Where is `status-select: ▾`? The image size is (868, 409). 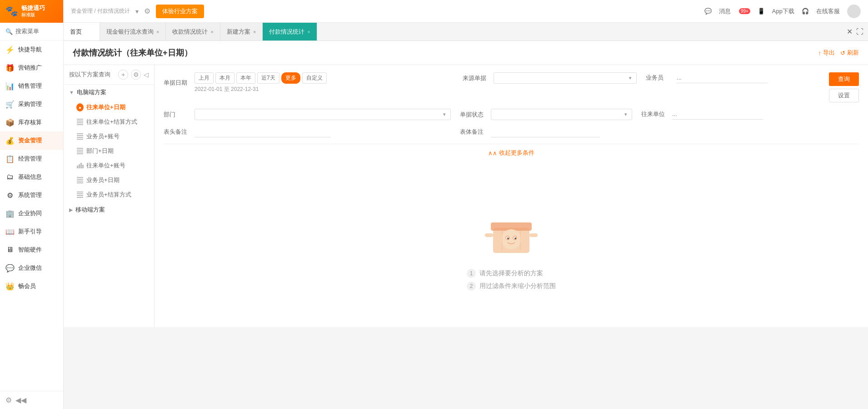
status-select: ▾ is located at coordinates (562, 115).